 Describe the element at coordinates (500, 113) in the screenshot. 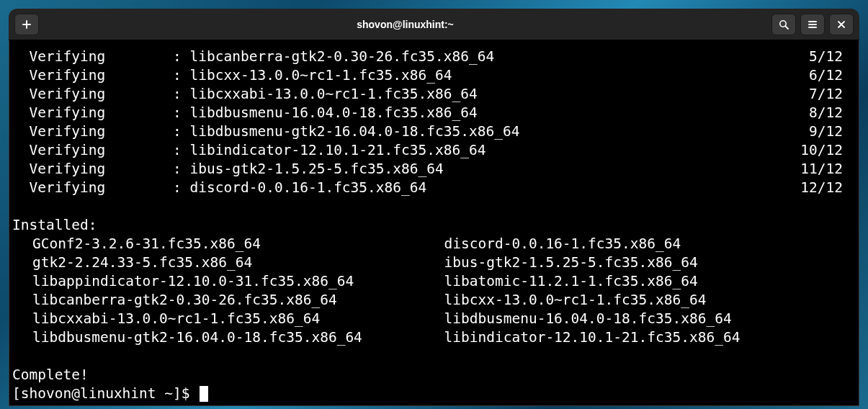

I see `verify-package: libdbusmenu-16.04.0-18.fc35.x86_64` at that location.